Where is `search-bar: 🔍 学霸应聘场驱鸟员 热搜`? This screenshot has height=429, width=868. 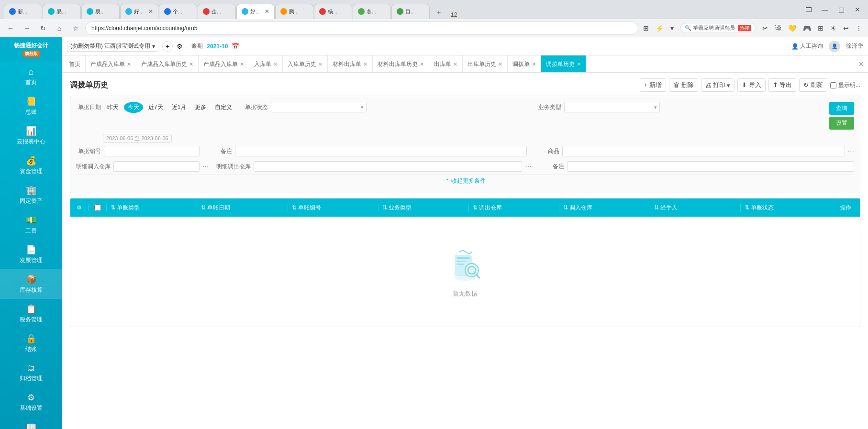 search-bar: 🔍 学霸应聘场驱鸟员 热搜 is located at coordinates (718, 28).